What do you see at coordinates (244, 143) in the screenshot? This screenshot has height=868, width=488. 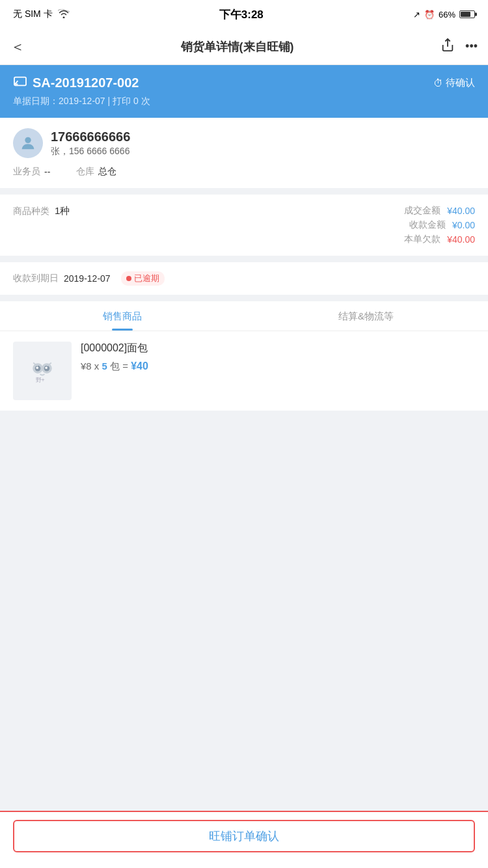 I see `customer-top: 17666666666 张，156 6666 6666` at bounding box center [244, 143].